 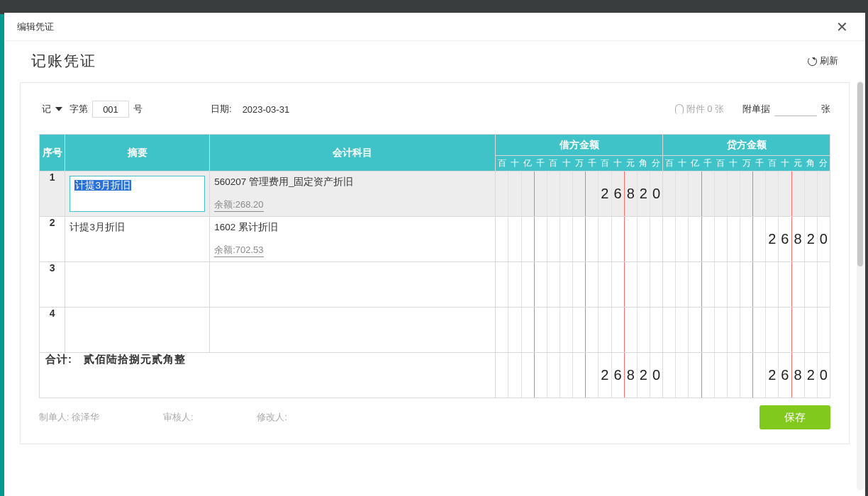 What do you see at coordinates (52, 194) in the screenshot?
I see `row-seq: 1` at bounding box center [52, 194].